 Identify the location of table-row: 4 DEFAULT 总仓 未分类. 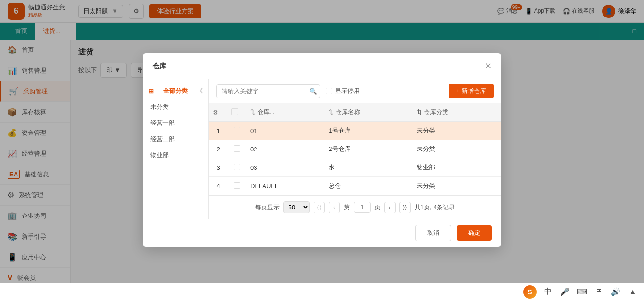
(355, 186).